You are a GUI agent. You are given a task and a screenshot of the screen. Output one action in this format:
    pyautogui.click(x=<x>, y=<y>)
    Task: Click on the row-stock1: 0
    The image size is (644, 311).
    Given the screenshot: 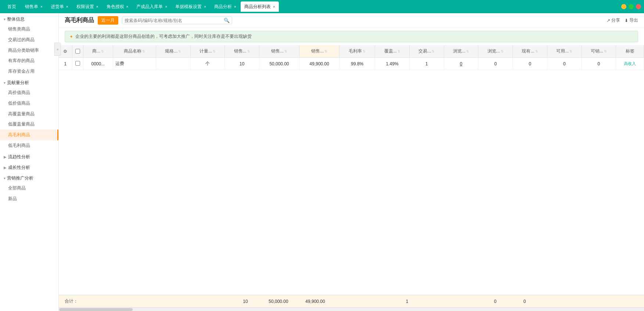 What is the action you would take?
    pyautogui.click(x=530, y=64)
    